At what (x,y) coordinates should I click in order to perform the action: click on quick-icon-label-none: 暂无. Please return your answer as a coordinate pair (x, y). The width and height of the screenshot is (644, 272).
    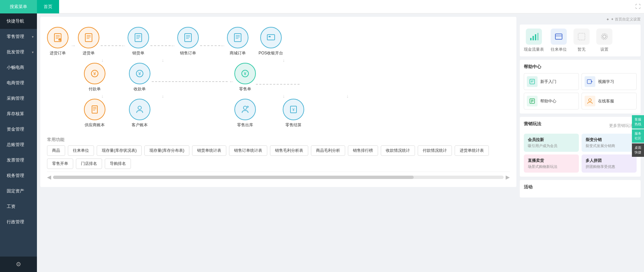
    Looking at the image, I should click on (582, 50).